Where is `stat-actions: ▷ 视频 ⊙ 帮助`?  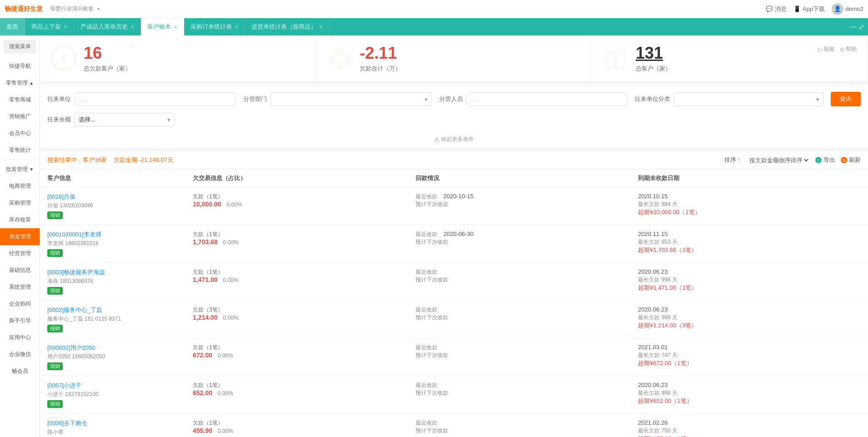
stat-actions: ▷ 视频 ⊙ 帮助 is located at coordinates (838, 48).